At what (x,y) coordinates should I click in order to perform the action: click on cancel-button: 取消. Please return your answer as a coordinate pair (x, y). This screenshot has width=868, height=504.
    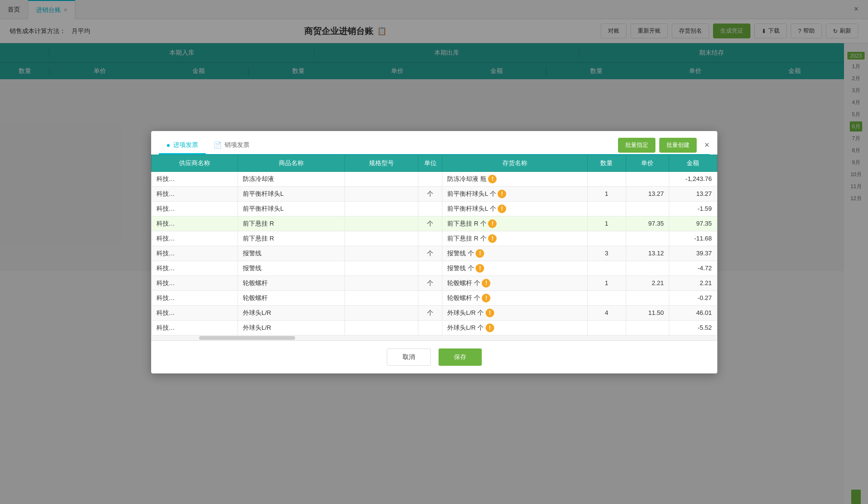
    Looking at the image, I should click on (409, 357).